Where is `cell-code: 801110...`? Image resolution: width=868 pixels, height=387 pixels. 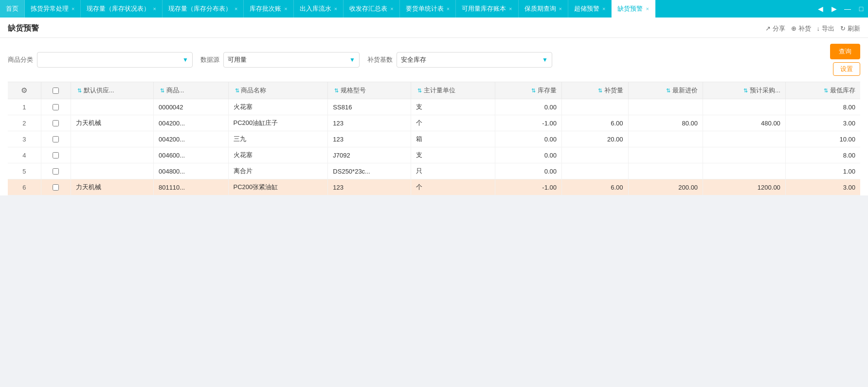 cell-code: 801110... is located at coordinates (191, 188).